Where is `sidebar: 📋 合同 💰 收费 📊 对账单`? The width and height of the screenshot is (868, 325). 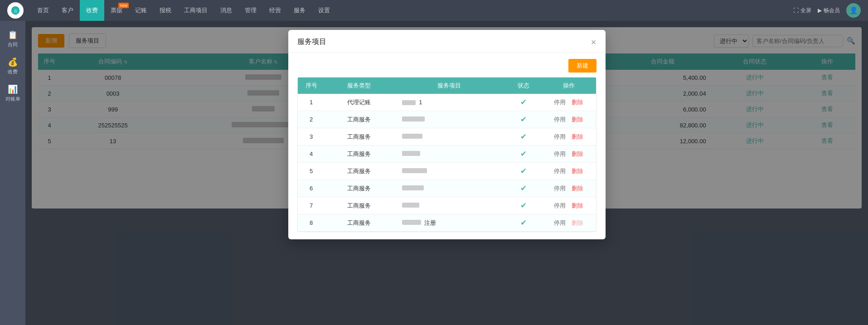 sidebar: 📋 合同 💰 收费 📊 对账单 is located at coordinates (13, 173).